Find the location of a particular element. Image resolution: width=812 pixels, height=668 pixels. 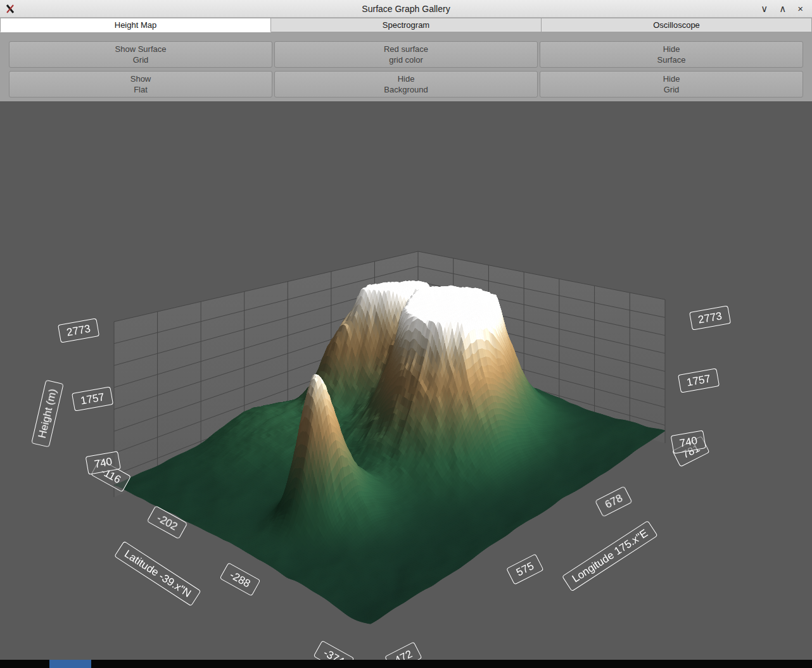

tab-bar: Height Map Spectrogram Oscilloscope is located at coordinates (406, 25).